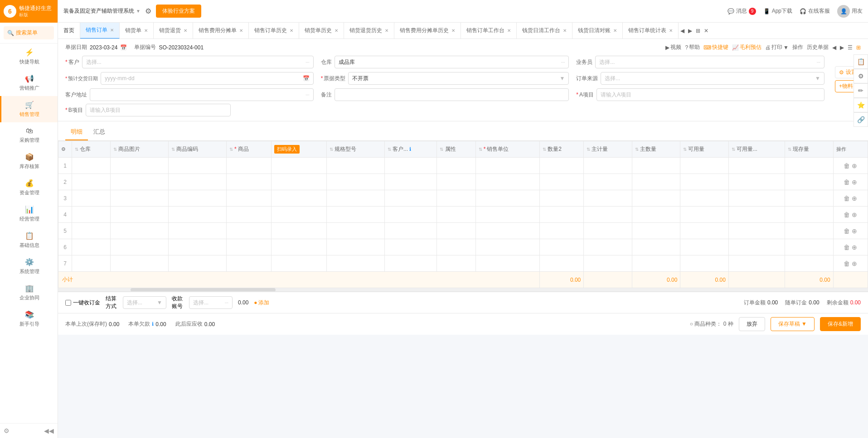 This screenshot has height=438, width=868. I want to click on user-menu-button: 👤 用友, so click(850, 11).